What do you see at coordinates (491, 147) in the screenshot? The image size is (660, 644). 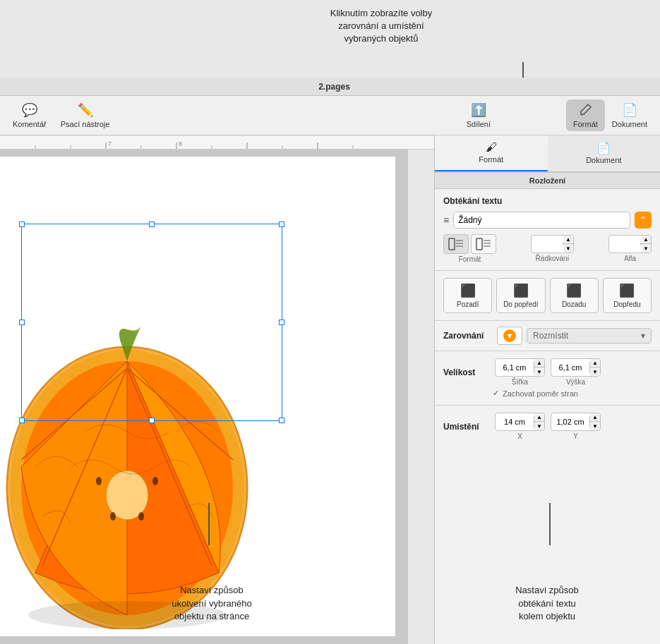 I see `format-tab-icon: 🖌` at bounding box center [491, 147].